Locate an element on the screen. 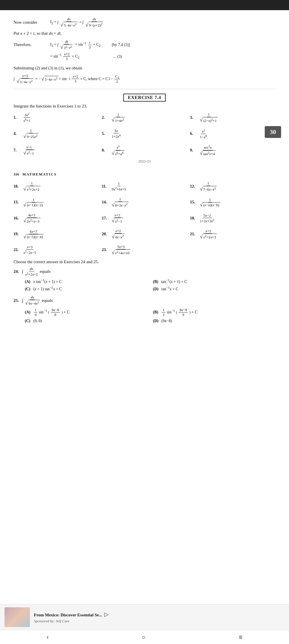 The image size is (289, 644). exercise-item-19: 19. 6x+7 √(x−5)(x−4) is located at coordinates (56, 234).